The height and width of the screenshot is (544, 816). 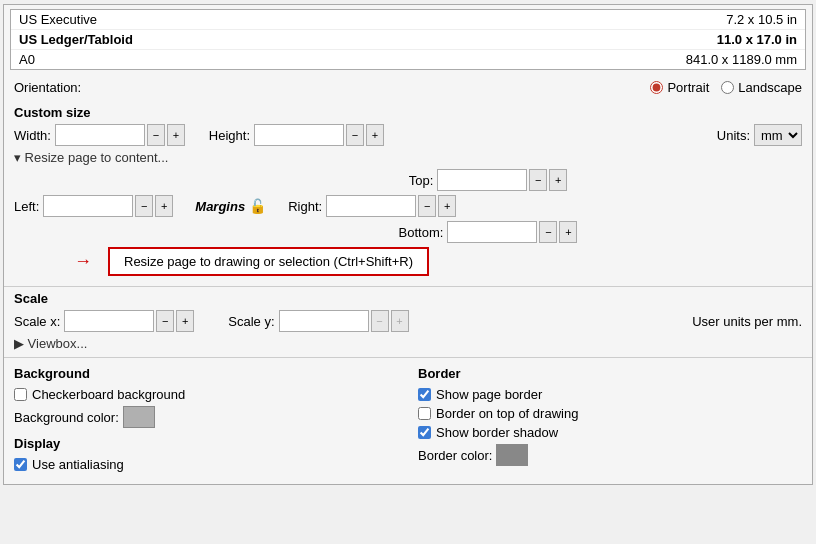 I want to click on top-plus-button: +, so click(x=558, y=180).